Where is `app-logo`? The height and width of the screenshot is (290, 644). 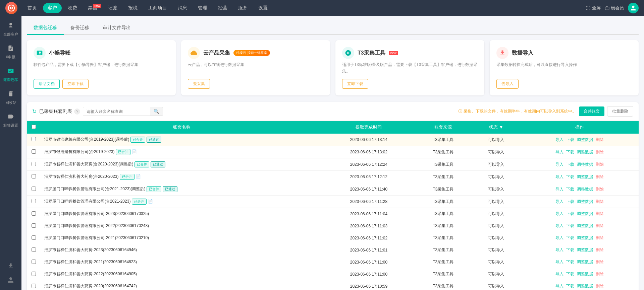 app-logo is located at coordinates (11, 8).